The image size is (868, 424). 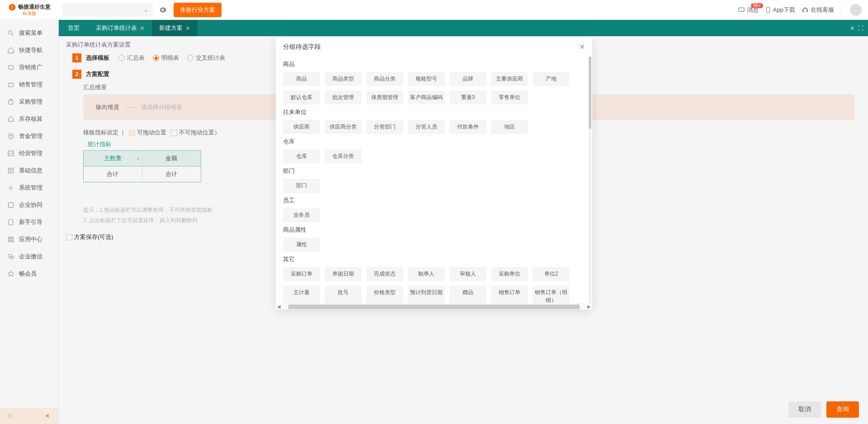 What do you see at coordinates (343, 127) in the screenshot?
I see `field-chip: 供应商分类` at bounding box center [343, 127].